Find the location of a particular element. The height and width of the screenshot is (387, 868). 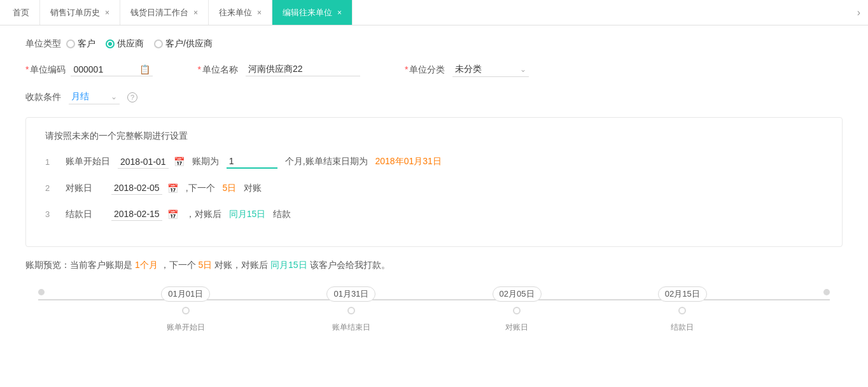

payment-terms-value: 月结 is located at coordinates (88, 97).